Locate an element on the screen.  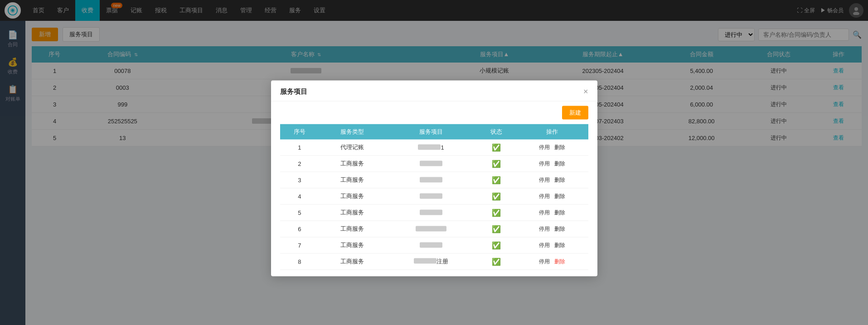
modal-cell-seq: 6 is located at coordinates (300, 229).